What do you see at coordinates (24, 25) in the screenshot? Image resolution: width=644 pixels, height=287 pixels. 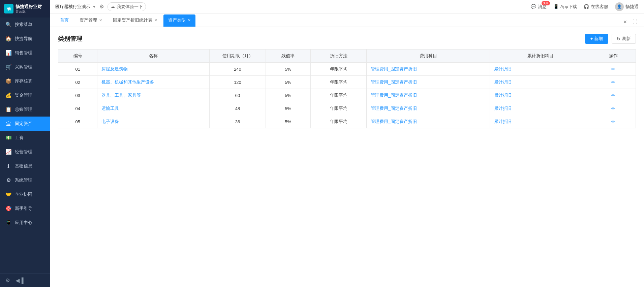 I see `sidebar-item-label: 搜索菜单` at bounding box center [24, 25].